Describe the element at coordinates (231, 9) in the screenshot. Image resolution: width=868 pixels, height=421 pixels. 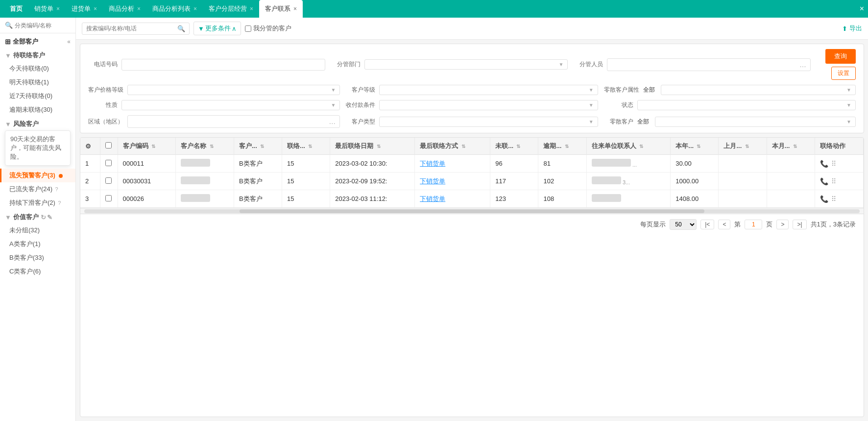
I see `tab-customer-layer: 客户分层经营 ×` at that location.